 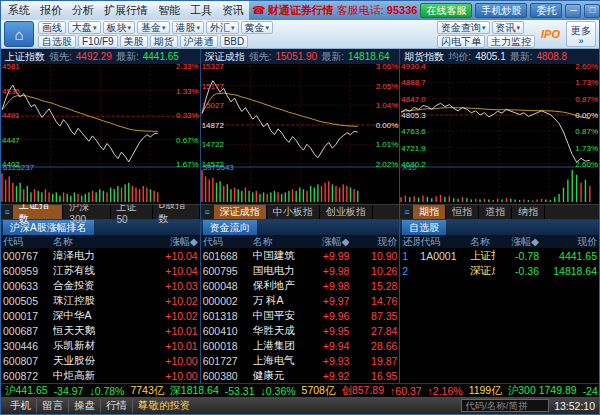 I want to click on table-row: 601668中国建筑+9.9910.90, so click(x=300, y=256).